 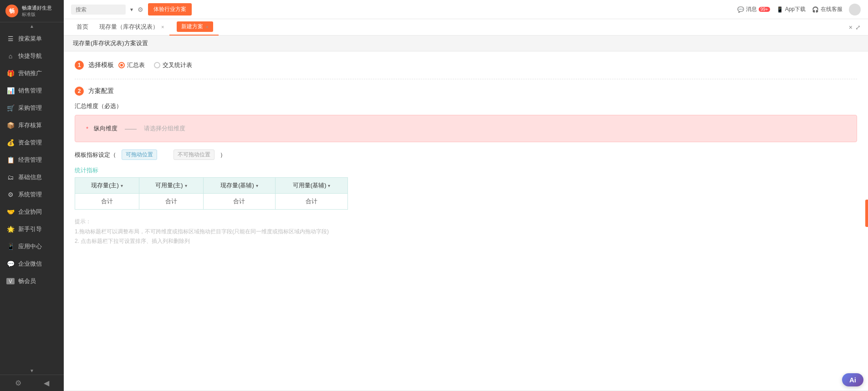 What do you see at coordinates (740, 10) in the screenshot?
I see `messages-icon: 💬` at bounding box center [740, 10].